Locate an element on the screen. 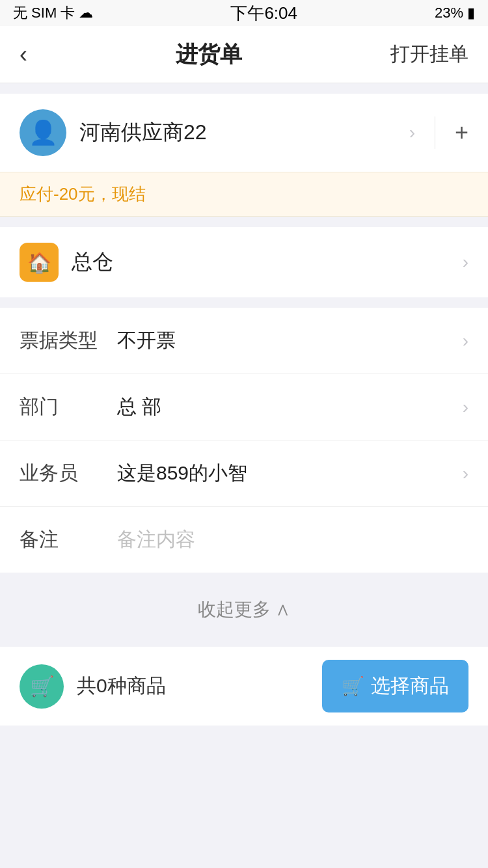 This screenshot has height=868, width=488. warehouse-chevron-icon: › is located at coordinates (466, 262).